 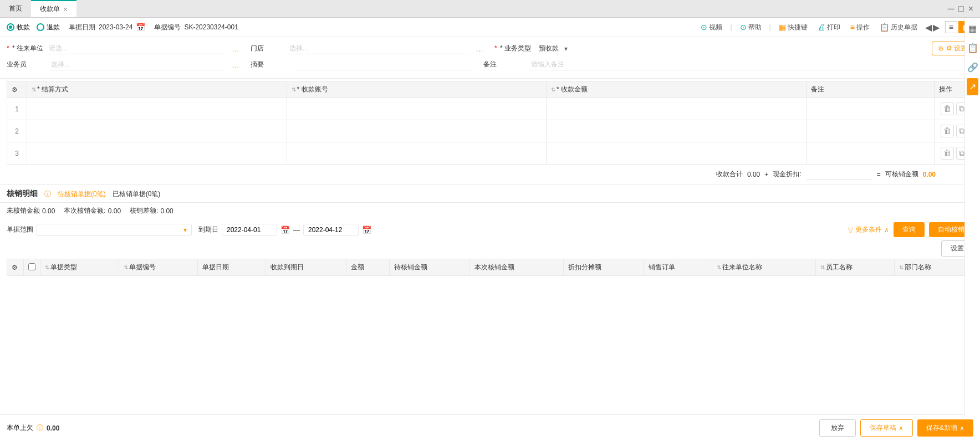 I want to click on store-field: 门店 …, so click(x=367, y=49).